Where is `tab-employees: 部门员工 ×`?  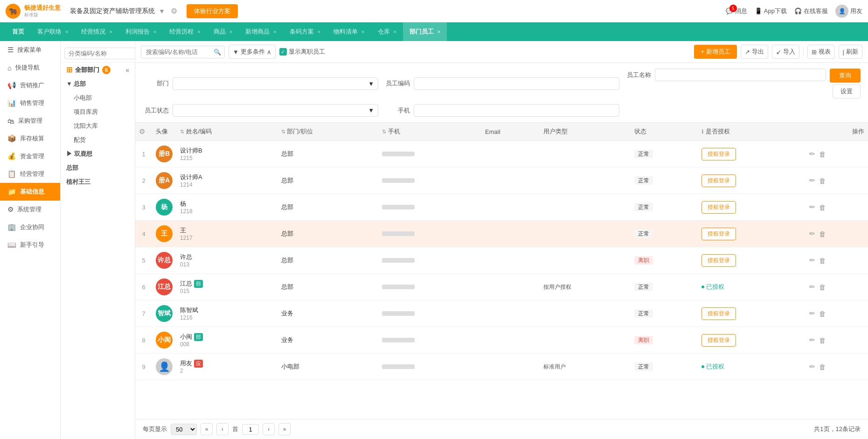 tab-employees: 部门员工 × is located at coordinates (425, 32).